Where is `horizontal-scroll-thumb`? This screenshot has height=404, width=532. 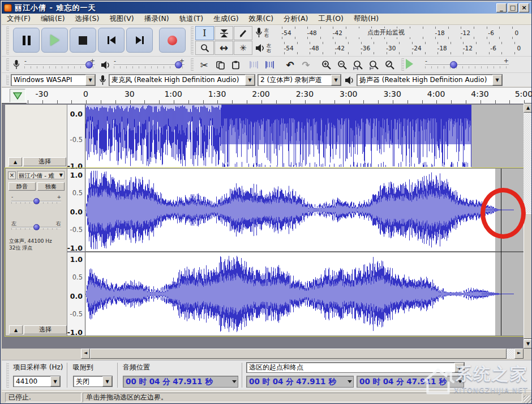
horizontal-scroll-thumb is located at coordinates (298, 354).